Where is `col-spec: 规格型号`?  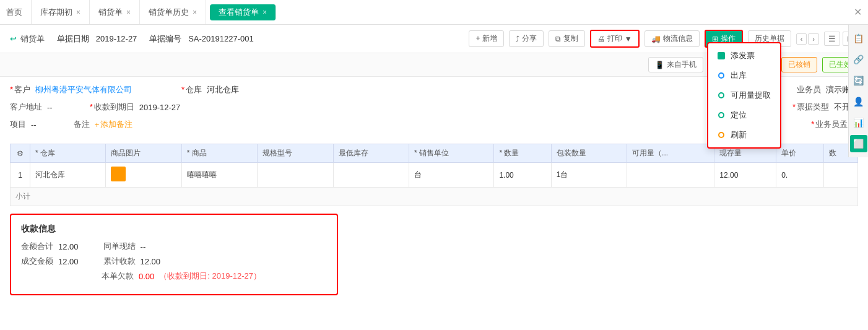 col-spec: 规格型号 is located at coordinates (295, 154).